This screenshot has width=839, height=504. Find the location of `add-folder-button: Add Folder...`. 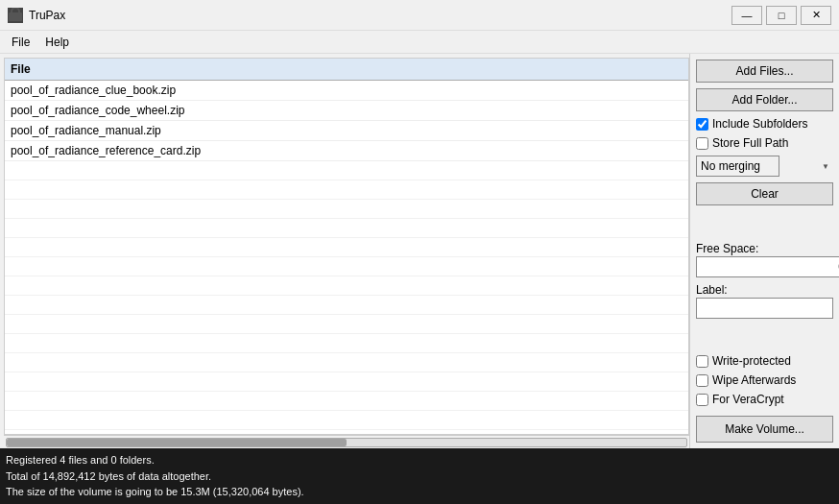

add-folder-button: Add Folder... is located at coordinates (764, 100).